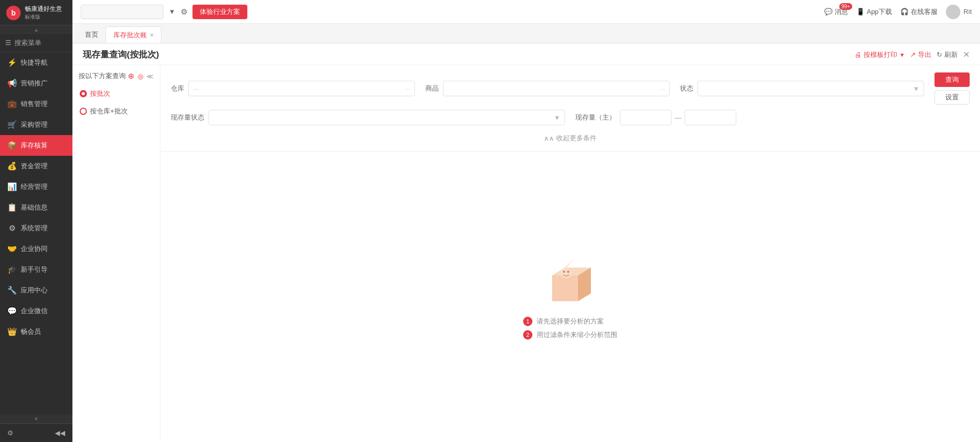 The image size is (980, 442). Describe the element at coordinates (83, 94) in the screenshot. I see `plan-dot-batch` at that location.